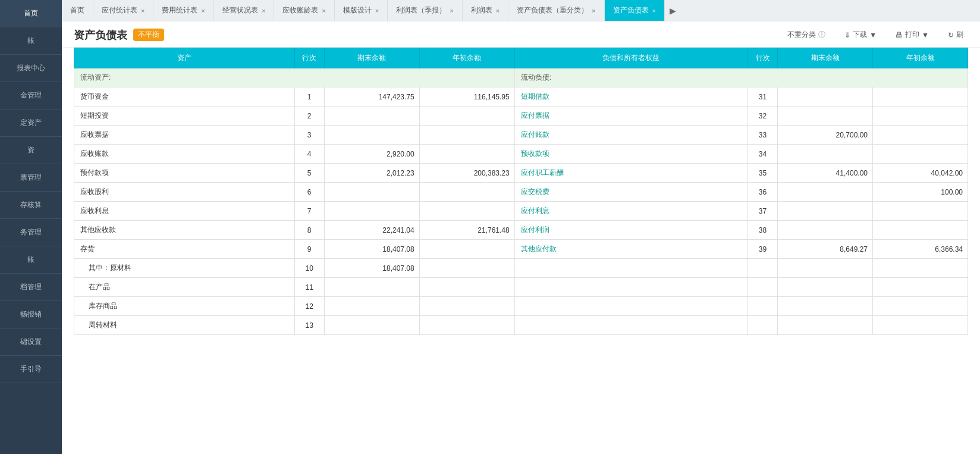  What do you see at coordinates (485, 11) in the screenshot?
I see `tab-profit: 利润表 ×` at bounding box center [485, 11].